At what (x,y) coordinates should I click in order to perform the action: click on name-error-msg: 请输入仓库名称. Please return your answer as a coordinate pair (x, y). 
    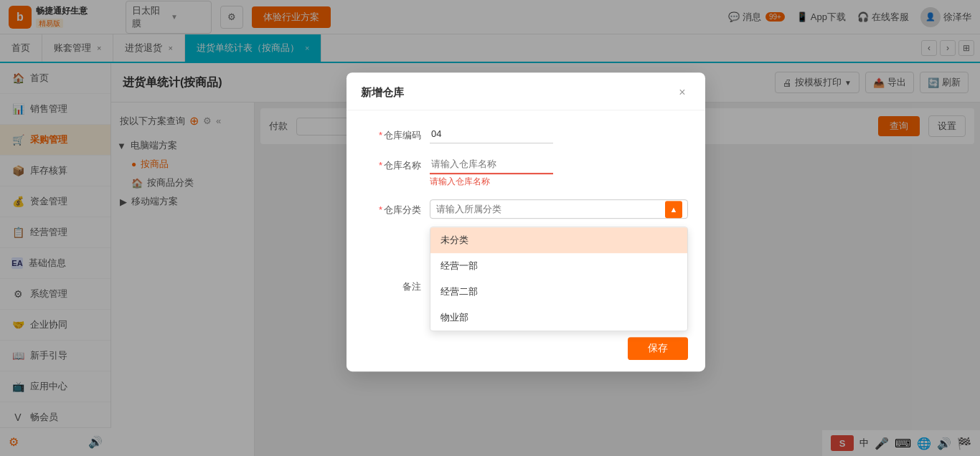
    Looking at the image, I should click on (559, 182).